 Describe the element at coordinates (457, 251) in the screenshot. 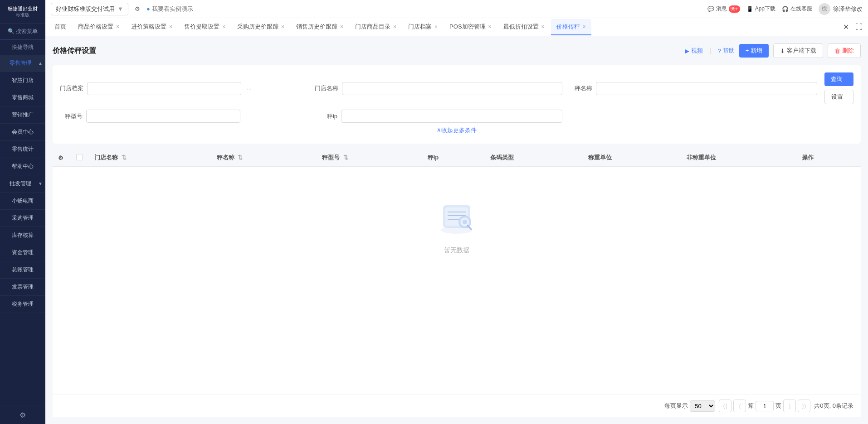

I see `empty-text: 暂无数据` at that location.